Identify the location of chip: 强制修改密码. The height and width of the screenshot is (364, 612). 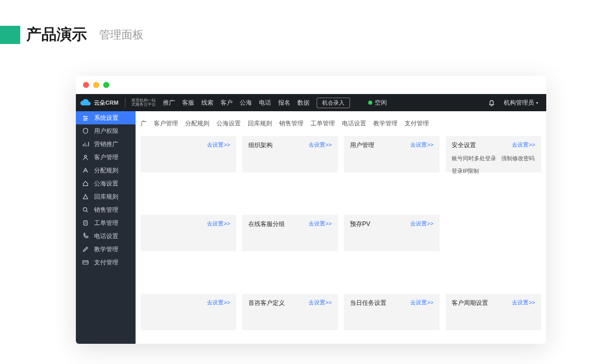
(518, 159).